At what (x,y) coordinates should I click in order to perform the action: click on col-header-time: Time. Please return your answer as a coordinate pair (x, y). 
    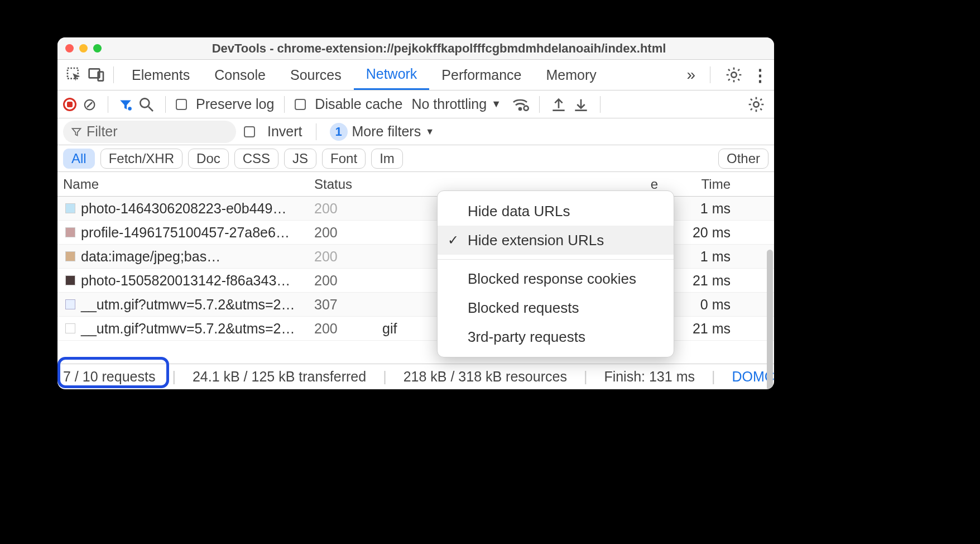
    Looking at the image, I should click on (702, 184).